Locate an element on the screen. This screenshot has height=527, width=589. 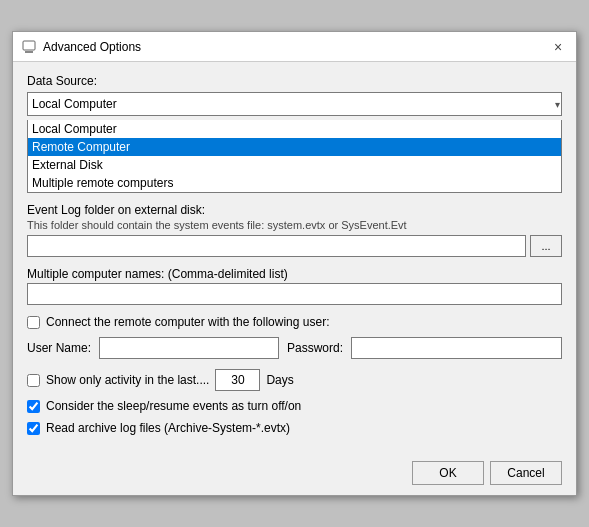
activity-row: Show only activity in the last.... Days is located at coordinates (294, 380).